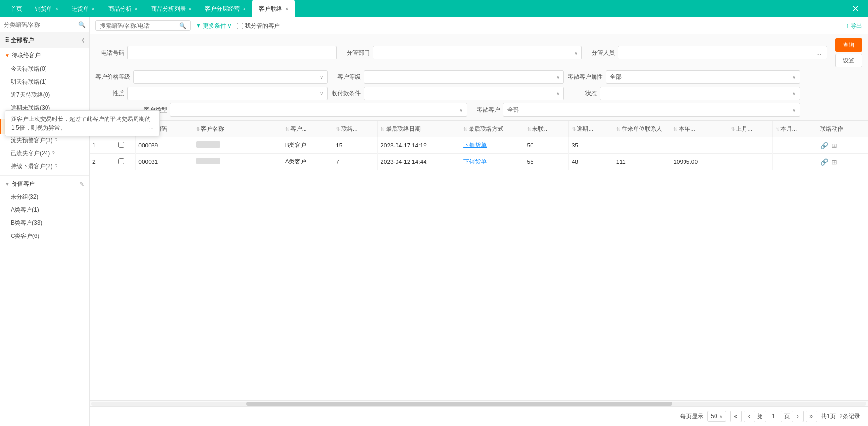 Image resolution: width=868 pixels, height=426 pixels. Describe the element at coordinates (459, 404) in the screenshot. I see `horizontal-scrollbar-thumb` at that location.